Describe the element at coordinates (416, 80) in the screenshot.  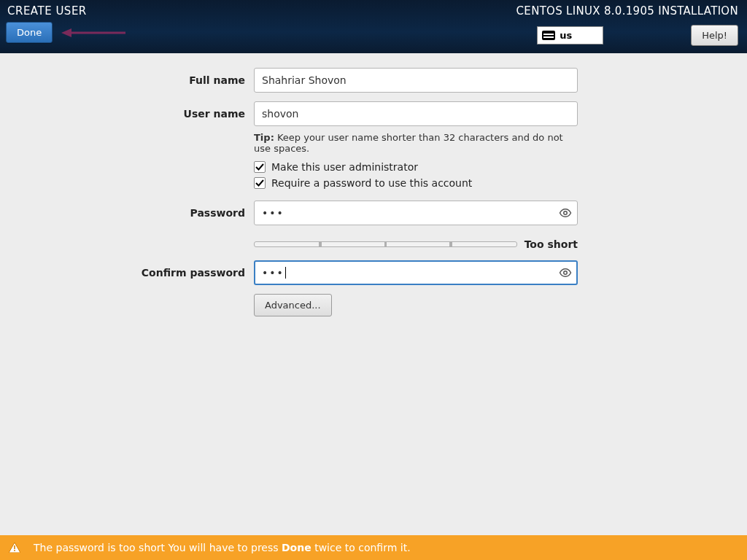
I see `fullname-input` at that location.